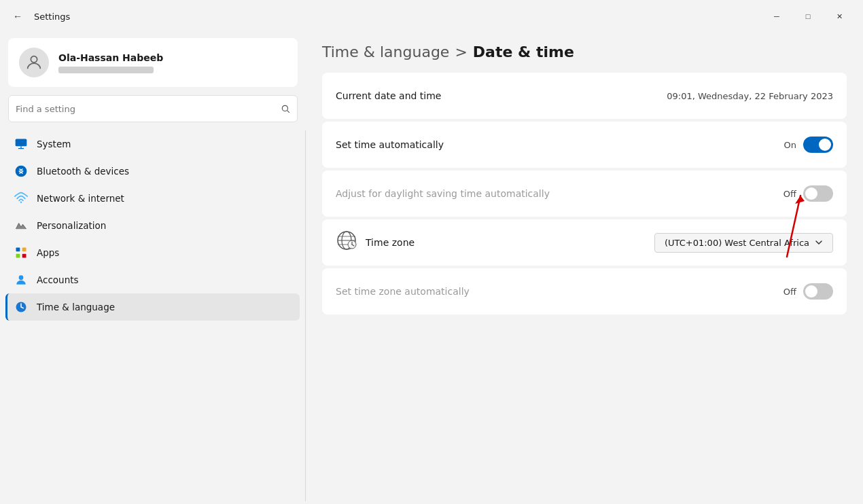  Describe the element at coordinates (584, 291) in the screenshot. I see `set-timezone-auto-card: Set time zone automatically Off` at that location.